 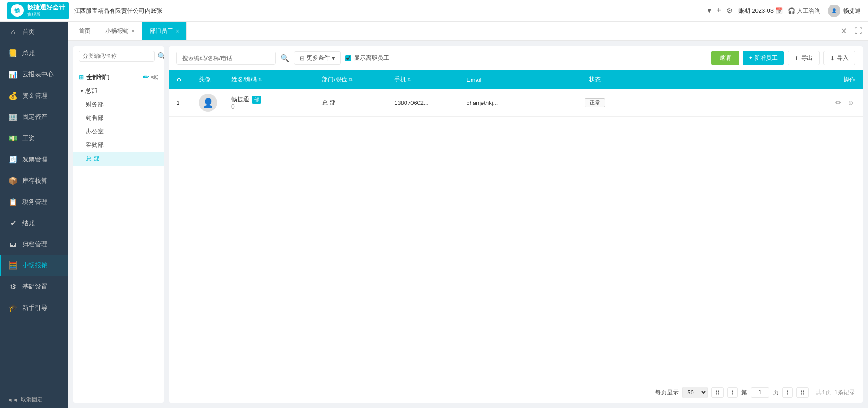 What do you see at coordinates (695, 393) in the screenshot?
I see `page-size-select: 10 20 50 100` at bounding box center [695, 393].